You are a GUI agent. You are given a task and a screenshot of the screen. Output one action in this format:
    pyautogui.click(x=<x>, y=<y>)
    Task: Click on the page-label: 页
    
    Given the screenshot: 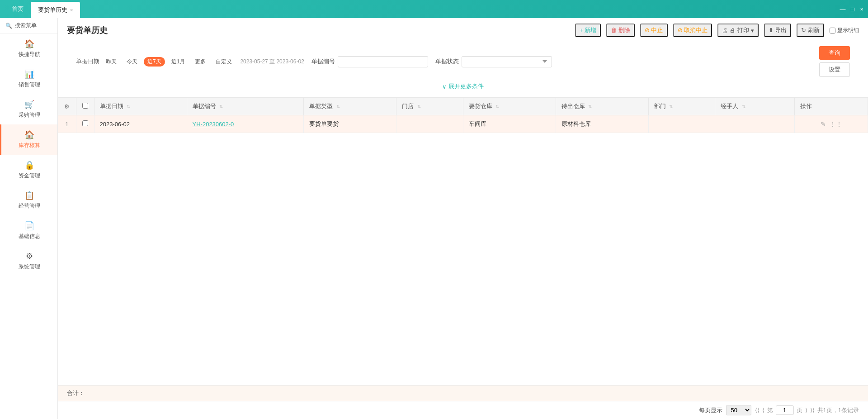 What is the action you would take?
    pyautogui.click(x=799, y=410)
    